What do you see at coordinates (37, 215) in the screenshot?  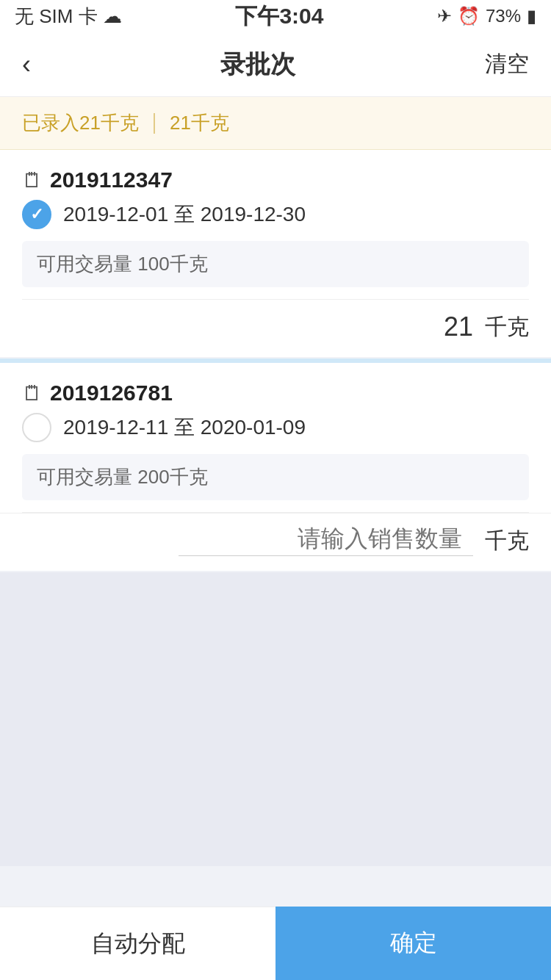 I see `checkmark-icon: ✓` at bounding box center [37, 215].